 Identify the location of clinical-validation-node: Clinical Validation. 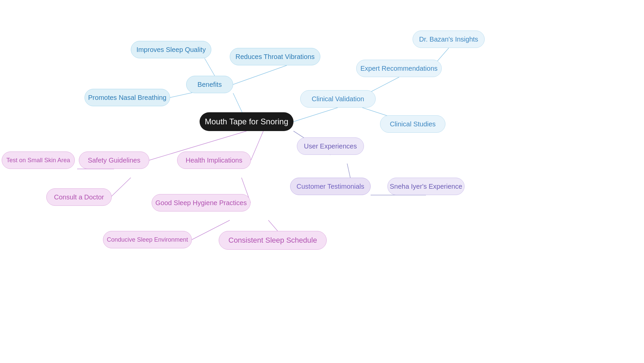
(338, 99).